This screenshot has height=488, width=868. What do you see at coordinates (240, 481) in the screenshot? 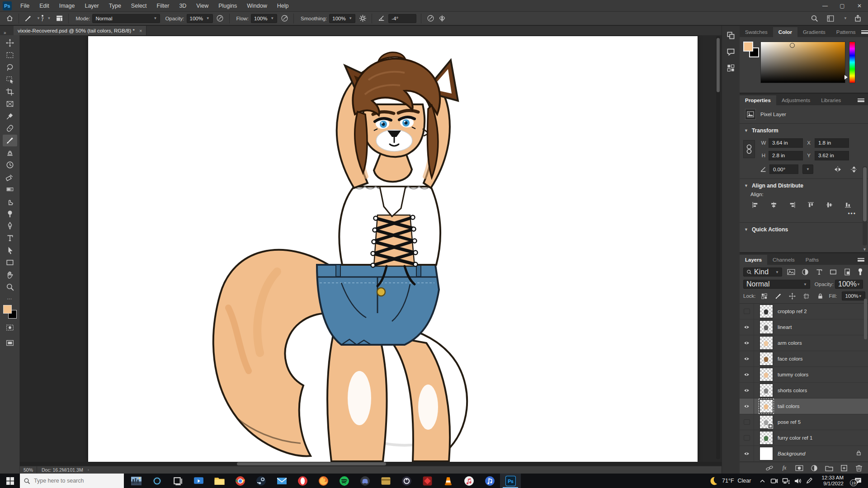
I see `taskbar-chrome-icon` at bounding box center [240, 481].